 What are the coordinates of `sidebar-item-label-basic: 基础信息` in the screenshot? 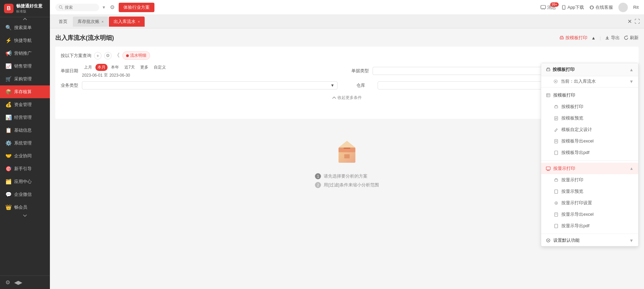 It's located at (23, 130).